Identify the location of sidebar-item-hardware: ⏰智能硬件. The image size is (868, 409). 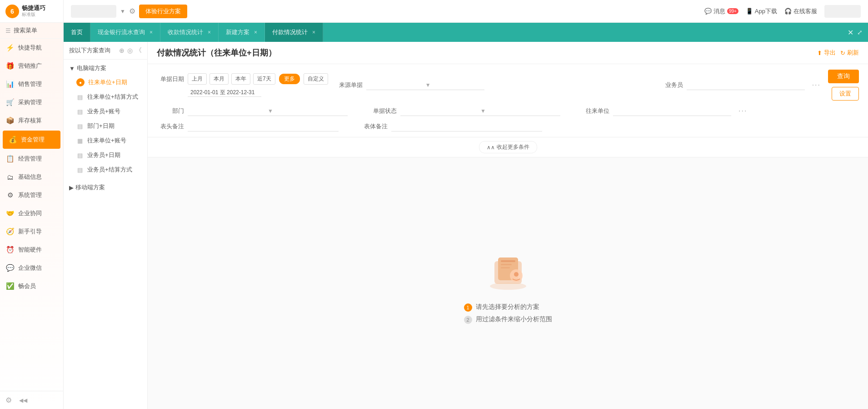
(32, 250).